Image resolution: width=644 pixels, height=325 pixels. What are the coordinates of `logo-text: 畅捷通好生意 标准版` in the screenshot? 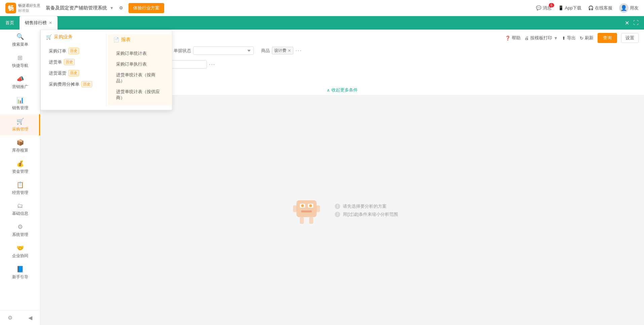 It's located at (29, 8).